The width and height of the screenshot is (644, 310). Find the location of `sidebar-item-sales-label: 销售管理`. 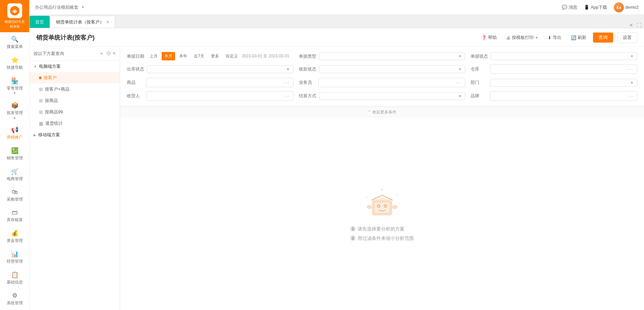

sidebar-item-sales-label: 销售管理 is located at coordinates (15, 158).